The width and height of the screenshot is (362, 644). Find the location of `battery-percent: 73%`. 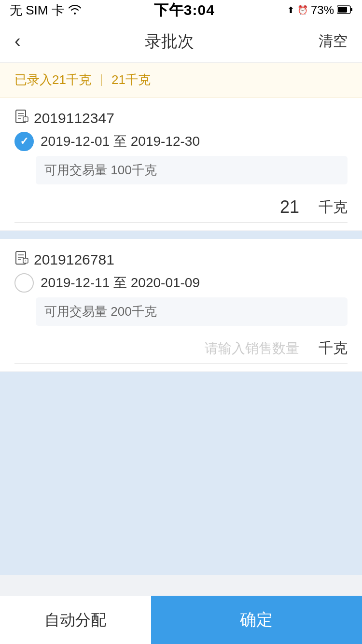

battery-percent: 73% is located at coordinates (322, 10).